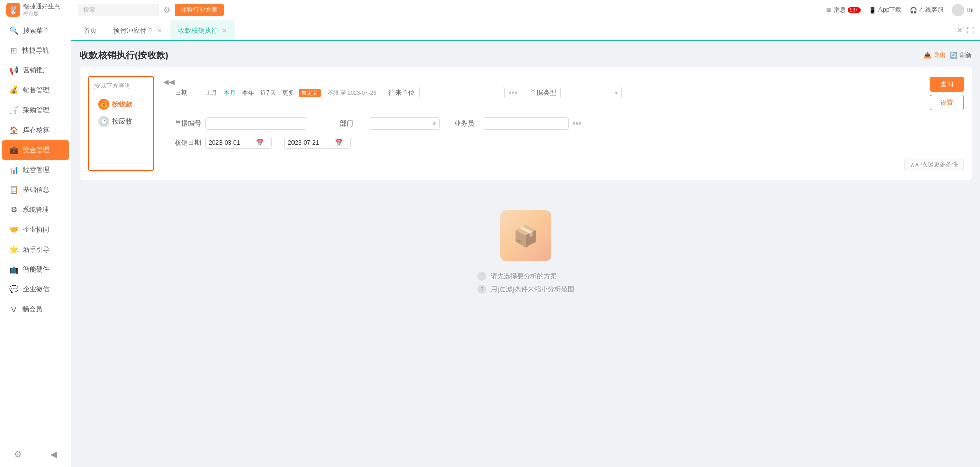 The width and height of the screenshot is (980, 467). Describe the element at coordinates (36, 289) in the screenshot. I see `sidebar-item-wechat: 💬企业微信` at that location.